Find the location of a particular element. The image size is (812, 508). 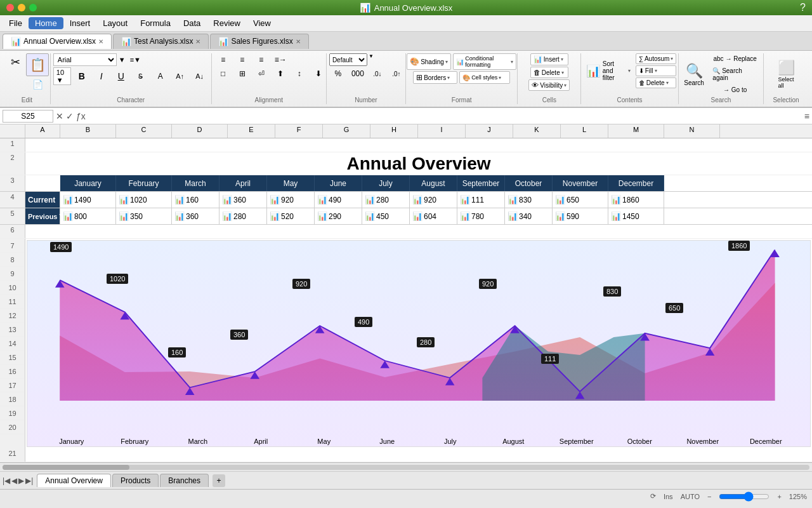

cell-styles-btn: 🎨 Cell styles ▾ is located at coordinates (485, 77).